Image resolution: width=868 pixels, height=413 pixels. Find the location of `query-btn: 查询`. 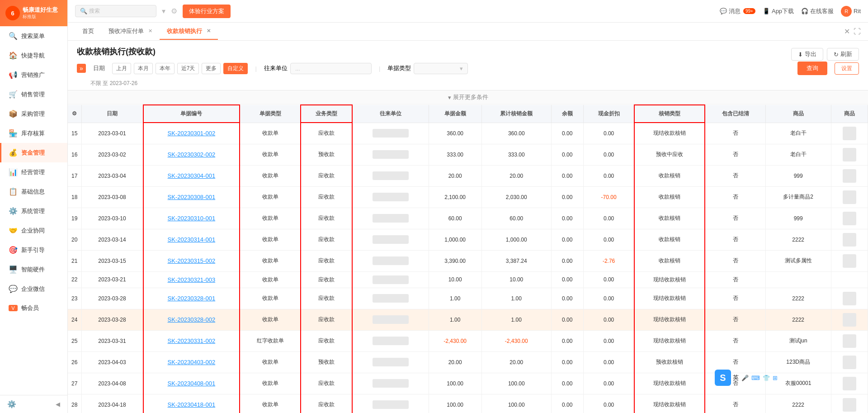

query-btn: 查询 is located at coordinates (812, 68).